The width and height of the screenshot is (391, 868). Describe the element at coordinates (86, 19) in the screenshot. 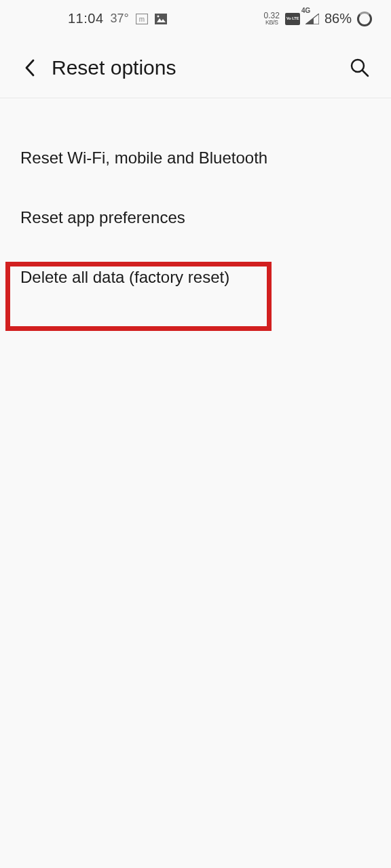

I see `status-time: 11:04` at that location.